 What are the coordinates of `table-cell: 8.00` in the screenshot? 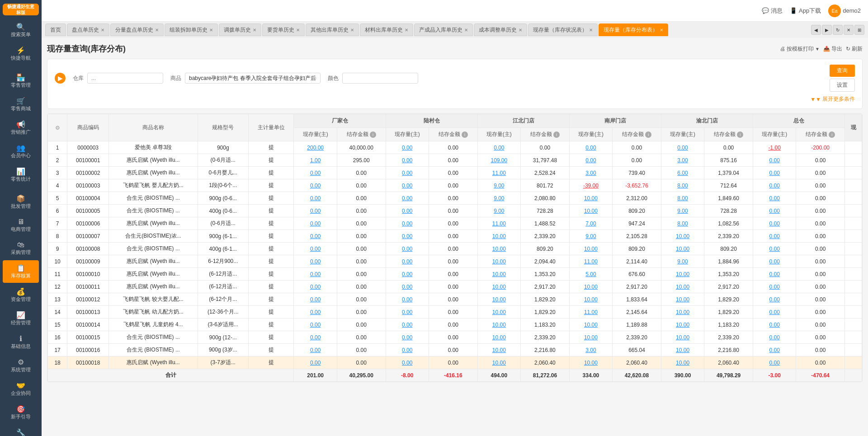 It's located at (683, 224).